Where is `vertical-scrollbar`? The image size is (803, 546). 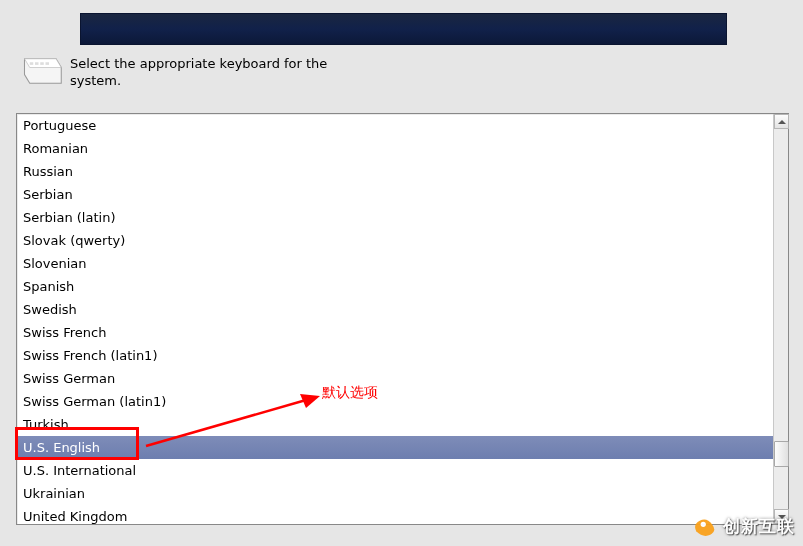 vertical-scrollbar is located at coordinates (780, 319).